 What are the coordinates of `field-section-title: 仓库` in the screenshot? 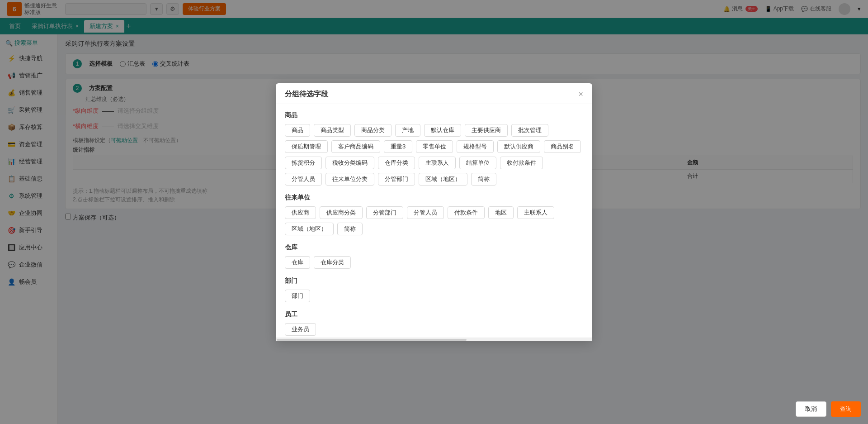 It's located at (434, 248).